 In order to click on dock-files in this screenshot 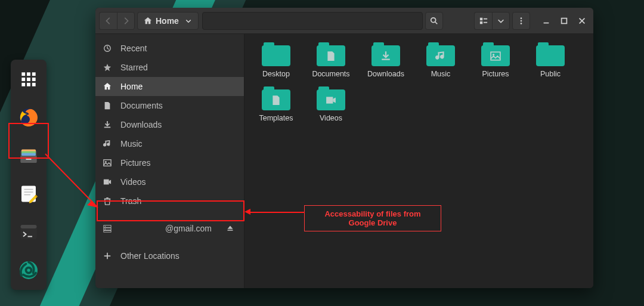, I will do `click(29, 156)`.